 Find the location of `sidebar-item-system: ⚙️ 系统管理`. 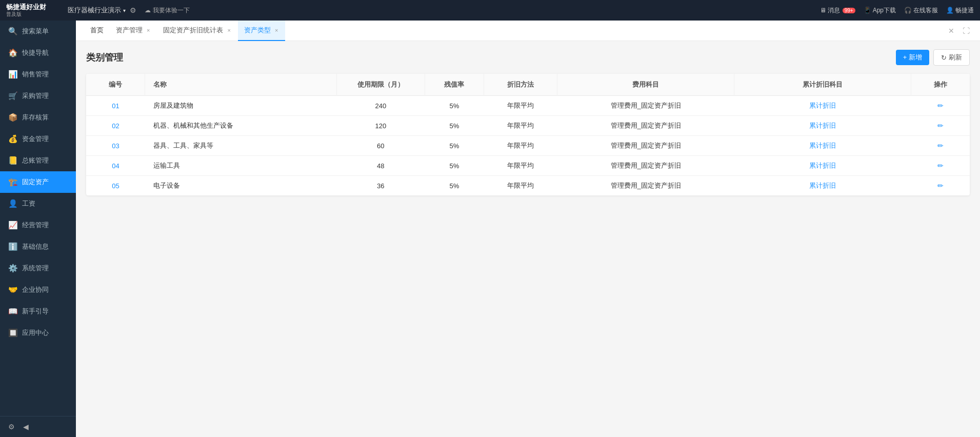

sidebar-item-system: ⚙️ 系统管理 is located at coordinates (38, 268).